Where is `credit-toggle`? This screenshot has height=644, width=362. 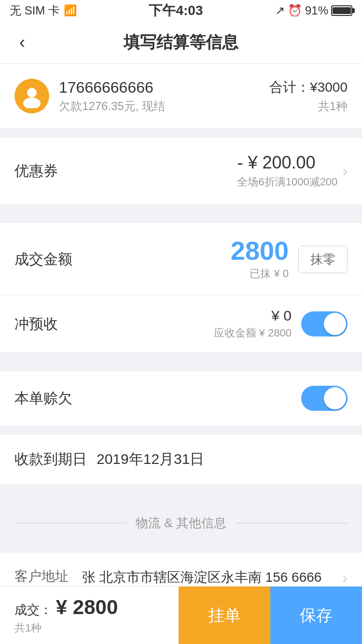
credit-toggle is located at coordinates (324, 398).